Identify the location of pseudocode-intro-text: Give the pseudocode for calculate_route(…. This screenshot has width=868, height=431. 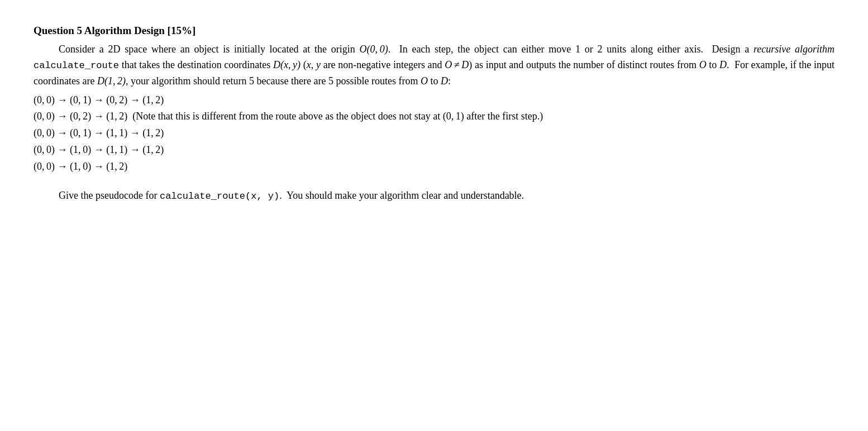
(292, 195).